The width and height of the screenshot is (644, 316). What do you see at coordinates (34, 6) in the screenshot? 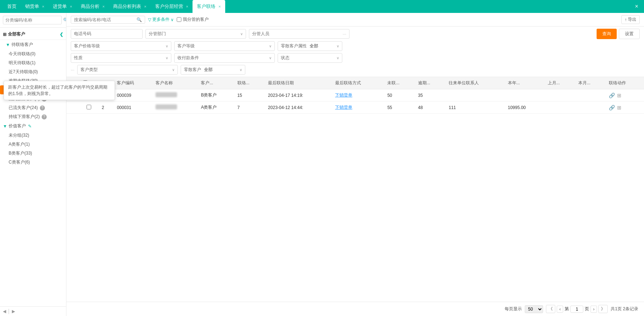
I see `nav-sales: 销货单 ×` at bounding box center [34, 6].